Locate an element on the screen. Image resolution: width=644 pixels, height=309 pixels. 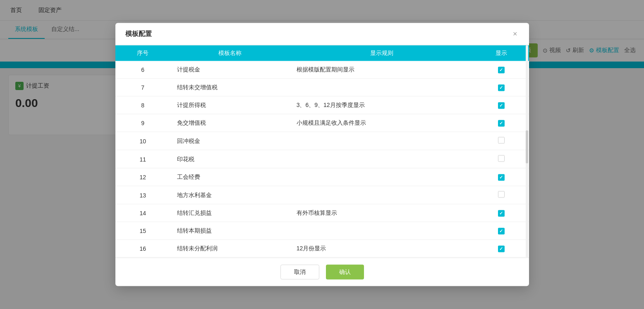
row-name: 结转本期损益 is located at coordinates (230, 231).